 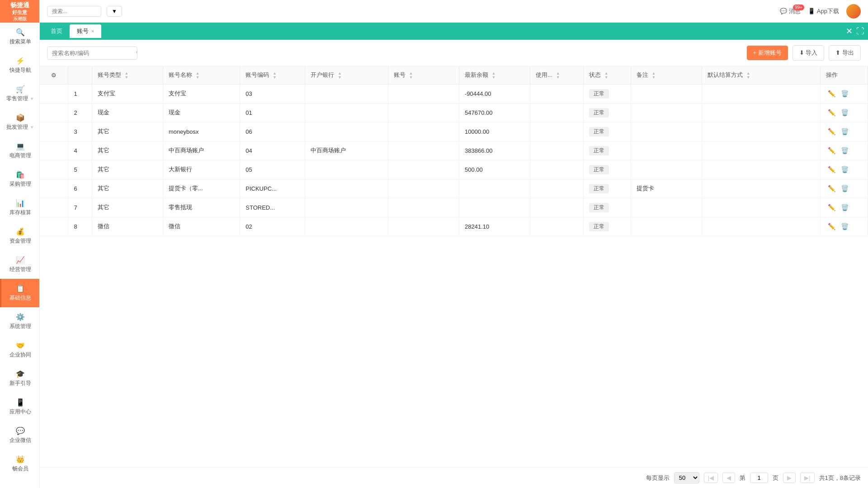 What do you see at coordinates (127, 188) in the screenshot?
I see `row-type: 其它` at bounding box center [127, 188].